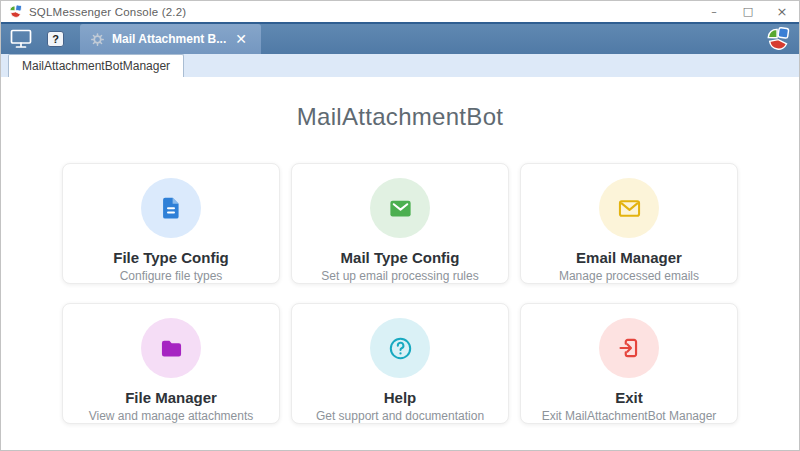  What do you see at coordinates (748, 12) in the screenshot?
I see `maximize-button: □` at bounding box center [748, 12].